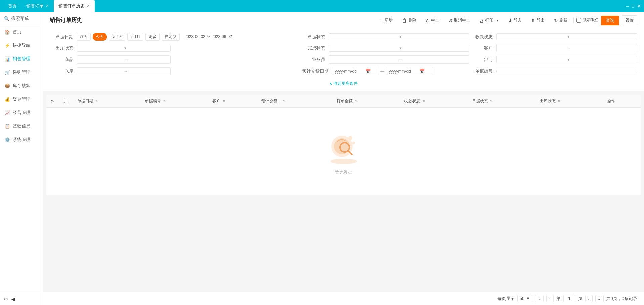 This screenshot has height=305, width=644. Describe the element at coordinates (569, 299) in the screenshot. I see `page-number-input` at that location.